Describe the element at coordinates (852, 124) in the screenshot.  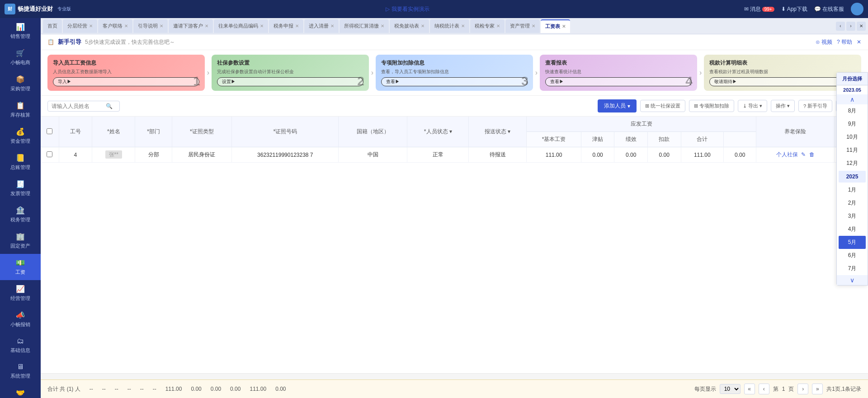
I see `month-9: 9月` at that location.